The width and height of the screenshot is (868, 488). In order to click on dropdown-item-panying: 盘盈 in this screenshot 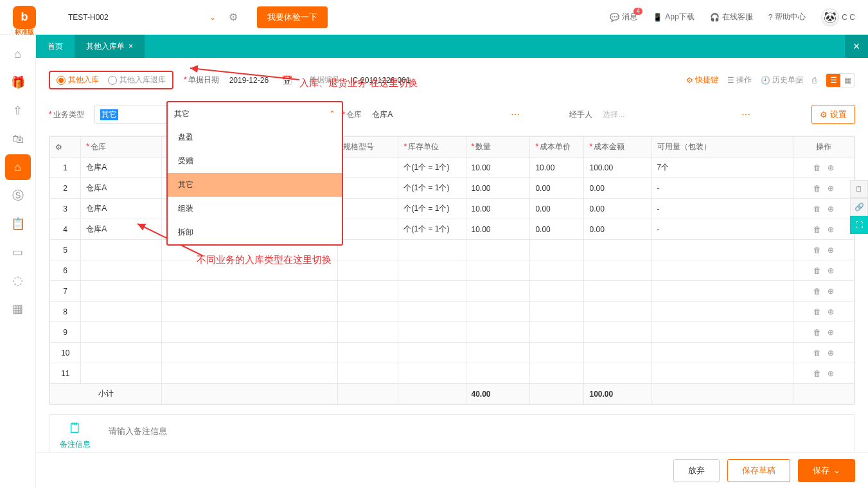, I will do `click(254, 138)`.